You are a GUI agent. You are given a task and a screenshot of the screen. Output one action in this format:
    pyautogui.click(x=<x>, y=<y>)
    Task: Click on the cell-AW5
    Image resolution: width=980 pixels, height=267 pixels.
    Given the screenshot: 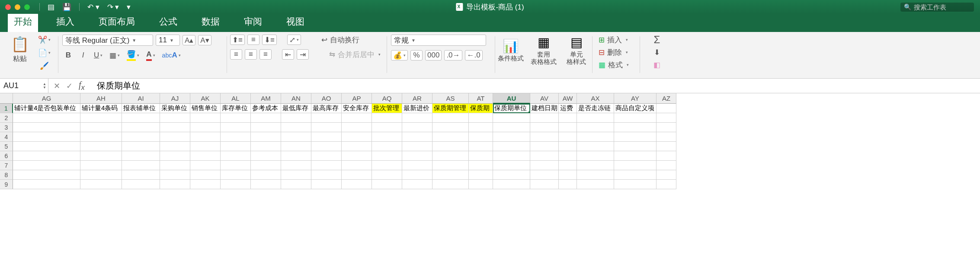 What is the action you would take?
    pyautogui.click(x=568, y=146)
    